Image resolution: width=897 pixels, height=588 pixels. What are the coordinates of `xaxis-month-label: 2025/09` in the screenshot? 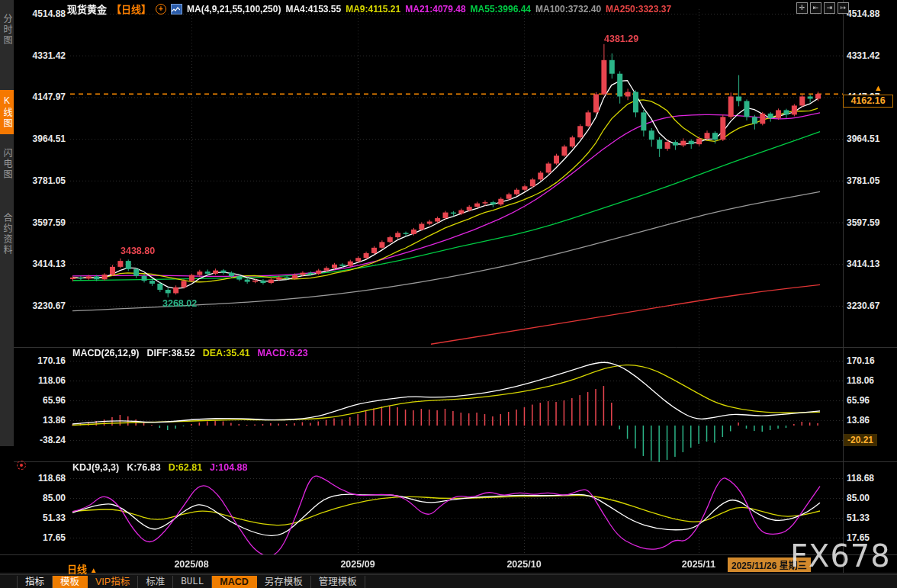 It's located at (358, 564).